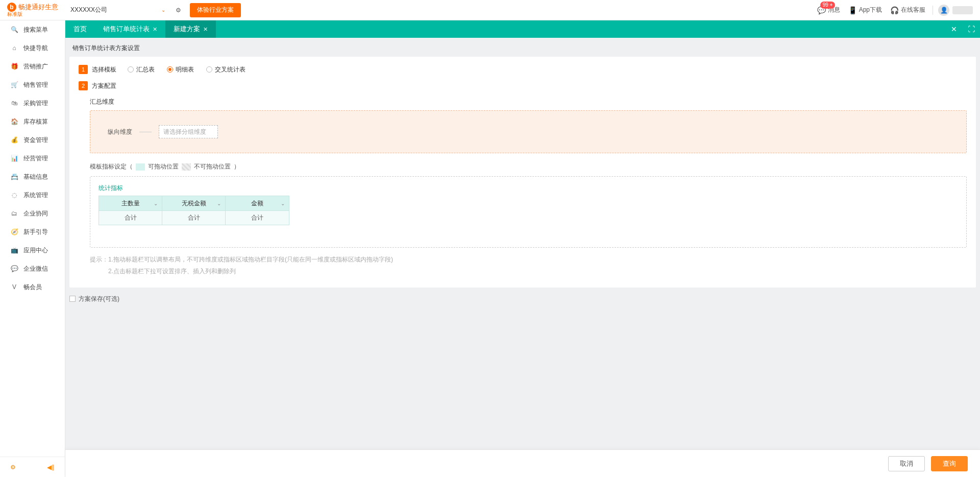 The height and width of the screenshot is (477, 980). I want to click on user-avatar: 👤, so click(944, 10).